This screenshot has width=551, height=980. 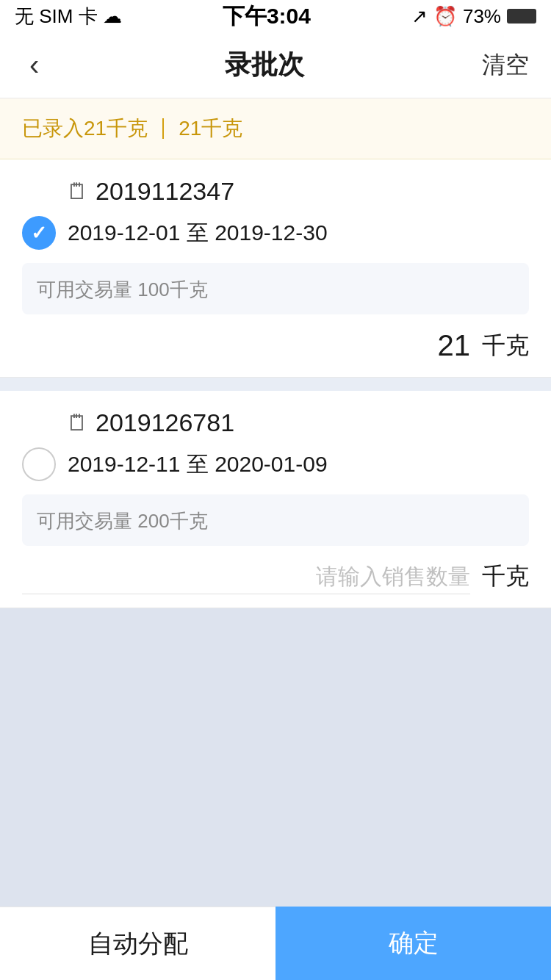 I want to click on batch-2-input-placeholder: 请输入销售数量, so click(x=393, y=577).